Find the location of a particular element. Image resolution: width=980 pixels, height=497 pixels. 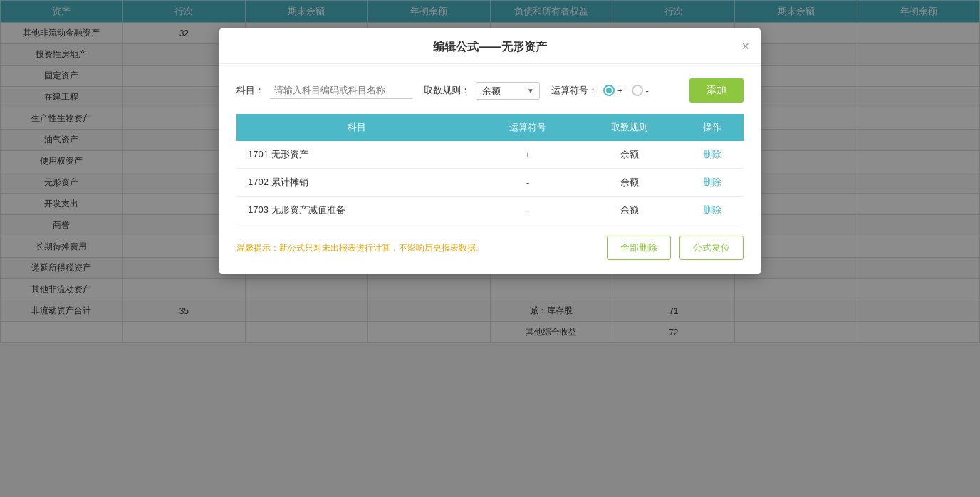

dialog-footer: 温馨提示：新公式只对未出报表进行计算，不影响历史报表数据。 全部删除 公式复位 is located at coordinates (490, 242).